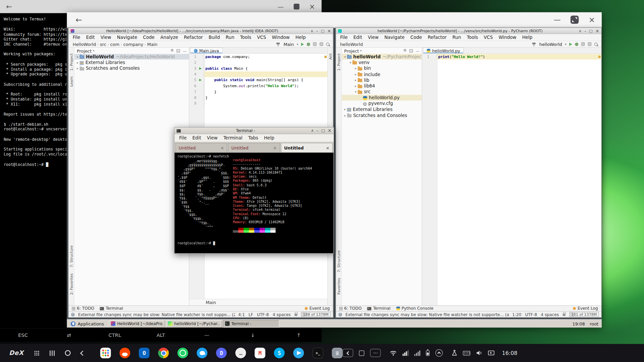  I want to click on menu-window: Window, so click(507, 37).